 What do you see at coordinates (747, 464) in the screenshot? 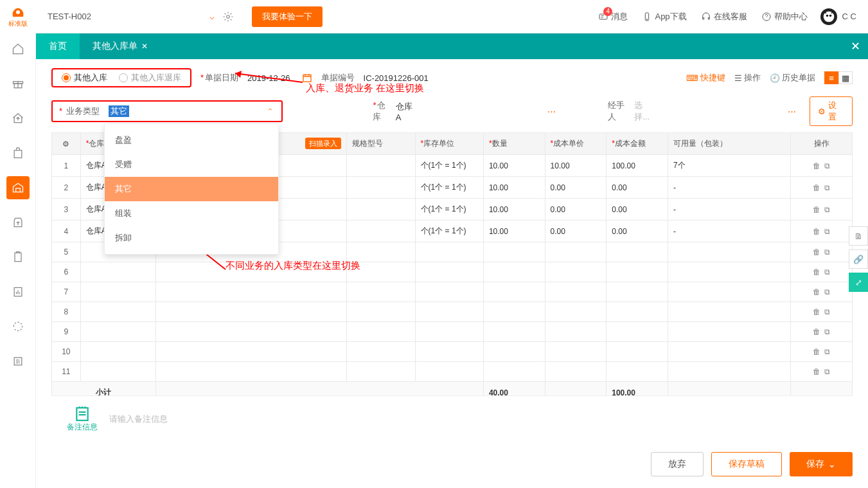
I see `save-draft-button: 保存草稿` at bounding box center [747, 464].